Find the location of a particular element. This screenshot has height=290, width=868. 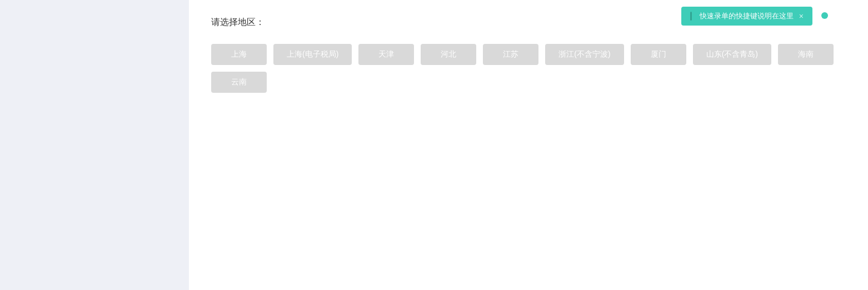

region-button-shandong: 山东(不含青岛) is located at coordinates (732, 54).